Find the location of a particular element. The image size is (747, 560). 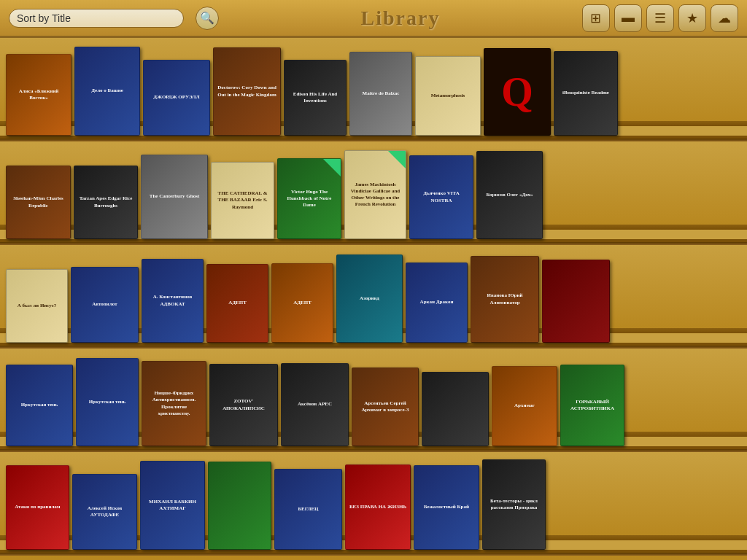

panel-view-button: ▬ is located at coordinates (628, 18).